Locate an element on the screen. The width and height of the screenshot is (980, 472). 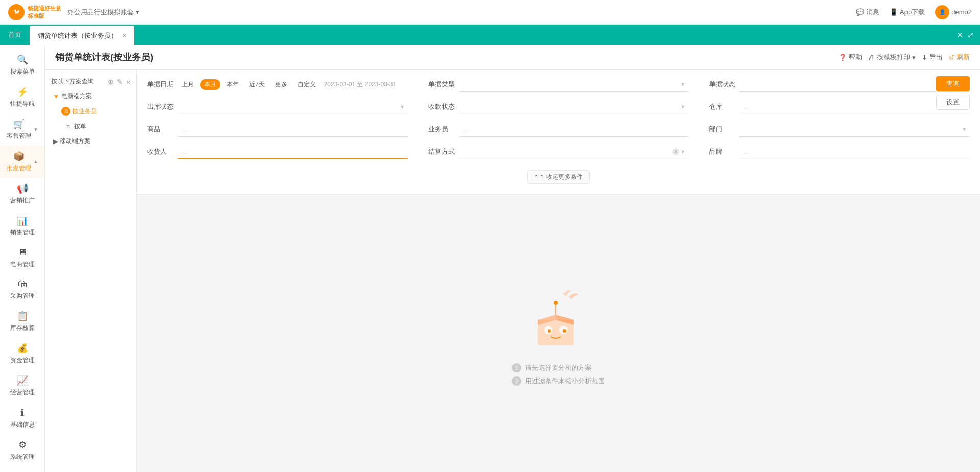
warehouse-select: ... is located at coordinates (854, 107).